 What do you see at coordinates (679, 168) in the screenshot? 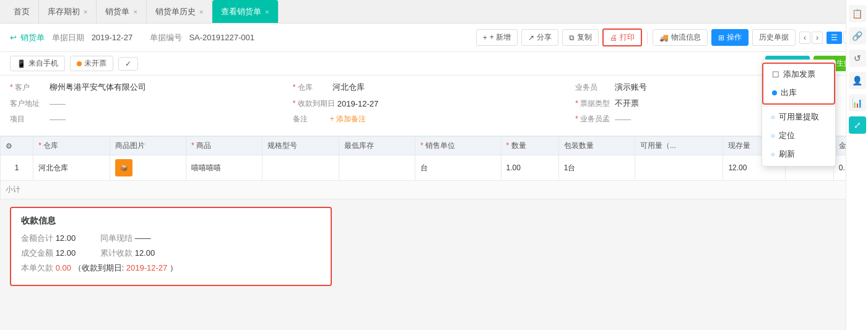
I see `row-available` at bounding box center [679, 168].